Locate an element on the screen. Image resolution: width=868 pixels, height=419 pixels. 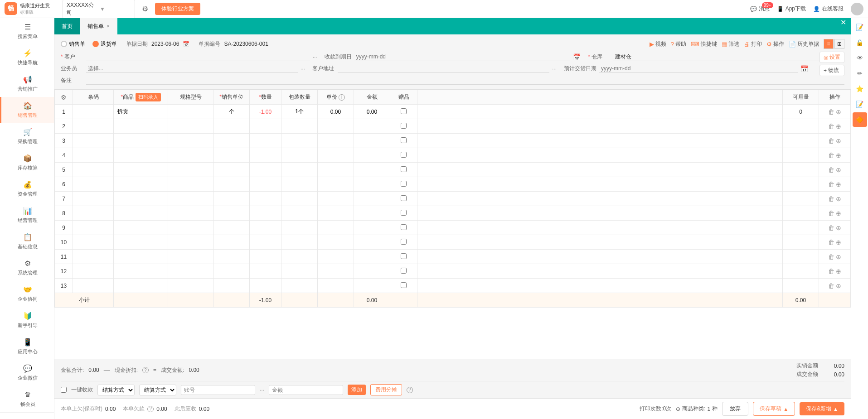
row-copy-icon-5: ⊕ is located at coordinates (839, 170).